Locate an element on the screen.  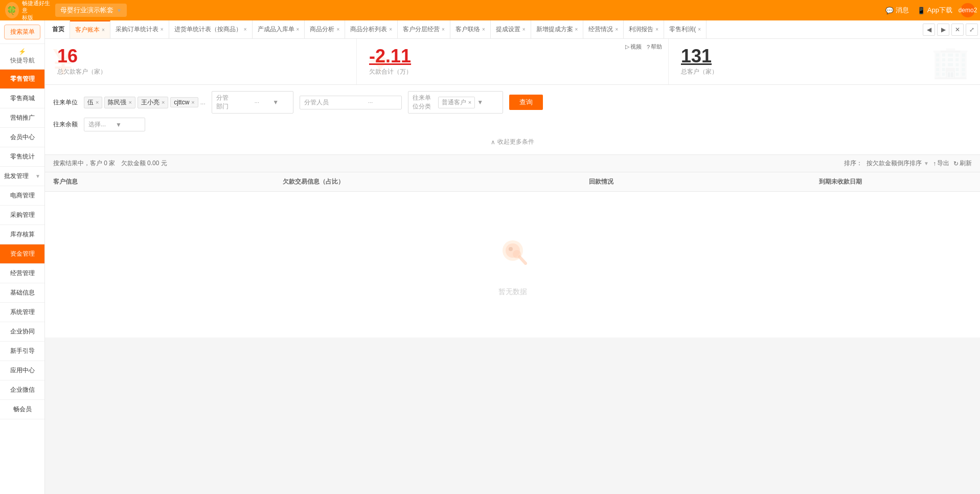
filter-tag-chen-remove: × is located at coordinates (130, 102).